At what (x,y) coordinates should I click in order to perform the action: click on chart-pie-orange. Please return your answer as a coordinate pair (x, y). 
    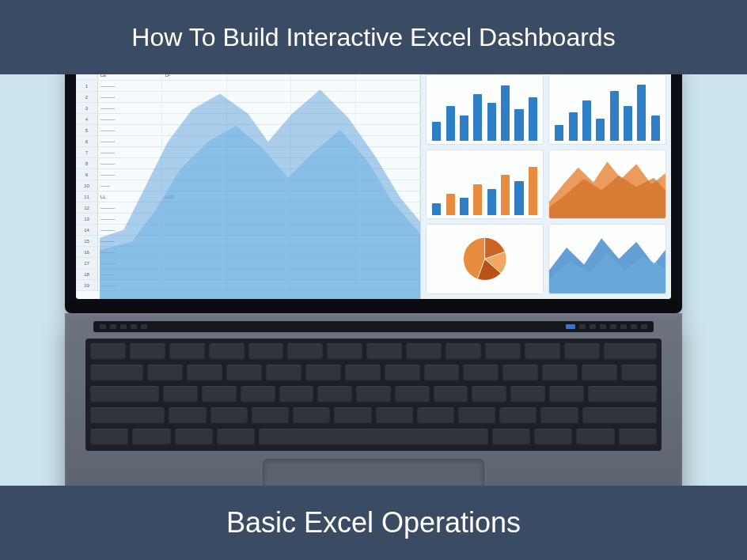
    Looking at the image, I should click on (484, 259).